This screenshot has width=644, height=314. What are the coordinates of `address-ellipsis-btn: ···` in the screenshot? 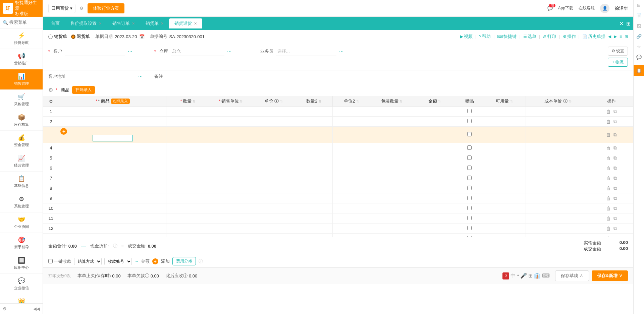 It's located at (140, 76).